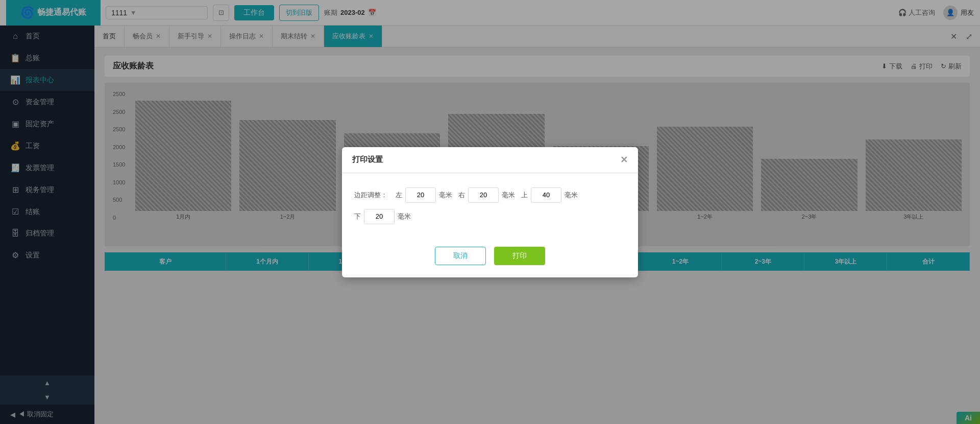  Describe the element at coordinates (357, 217) in the screenshot. I see `bottom-label: 下` at that location.